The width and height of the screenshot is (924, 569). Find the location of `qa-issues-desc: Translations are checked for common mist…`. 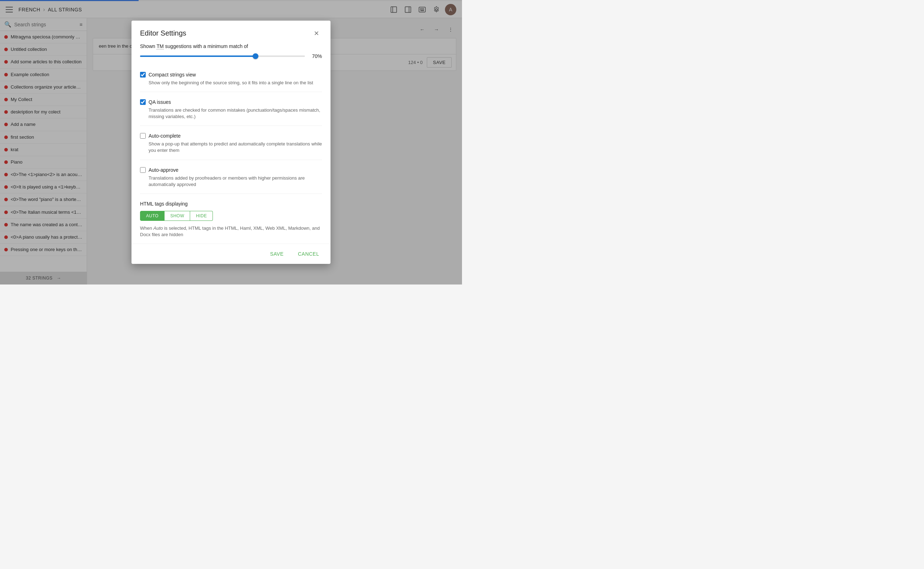

qa-issues-desc: Translations are checked for common mist… is located at coordinates (231, 113).